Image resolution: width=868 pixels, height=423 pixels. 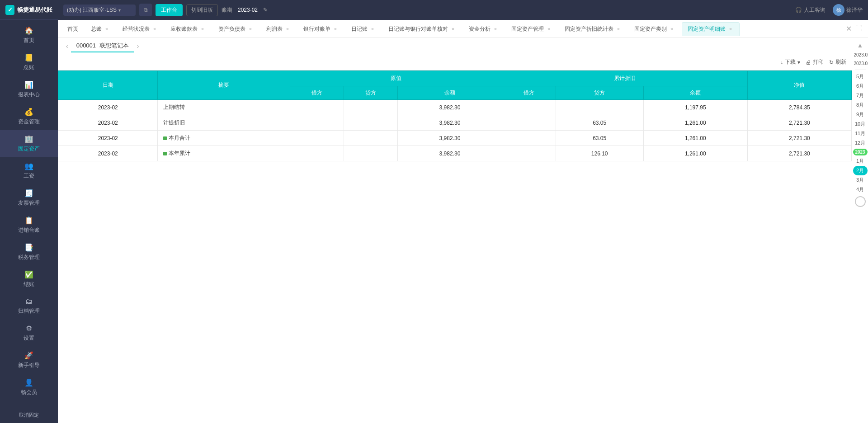 What do you see at coordinates (29, 35) in the screenshot?
I see `sidebar-item-home: 🏠 首页` at bounding box center [29, 35].